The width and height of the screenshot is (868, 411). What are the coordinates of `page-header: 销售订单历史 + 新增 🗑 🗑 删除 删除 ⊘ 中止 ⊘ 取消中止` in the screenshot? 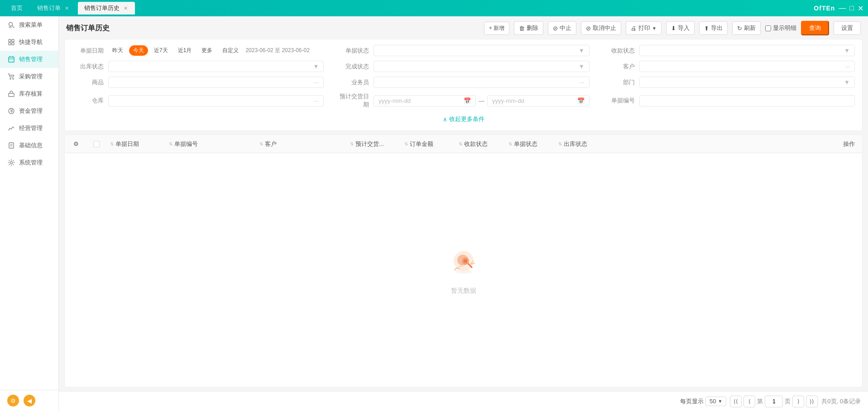 It's located at (464, 28).